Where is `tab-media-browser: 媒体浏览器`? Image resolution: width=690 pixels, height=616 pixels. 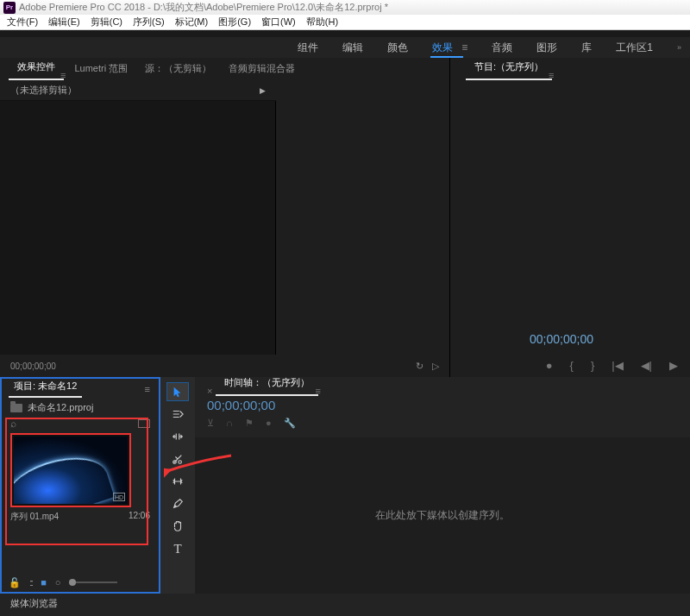 tab-media-browser: 媒体浏览器 is located at coordinates (34, 604).